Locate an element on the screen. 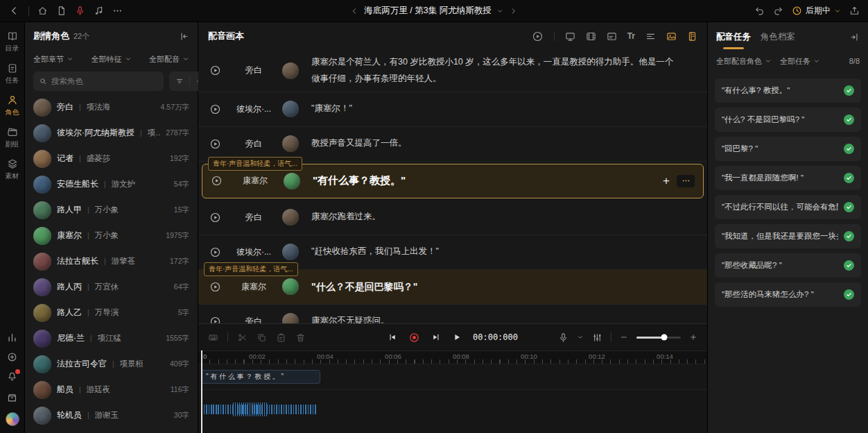 The image size is (868, 433). zoom-in-icon is located at coordinates (693, 337).